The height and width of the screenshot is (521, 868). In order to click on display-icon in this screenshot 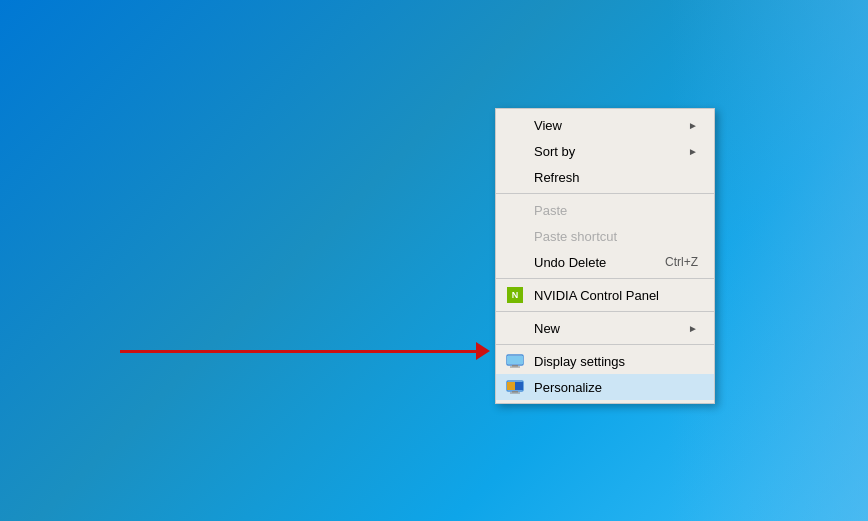, I will do `click(515, 361)`.